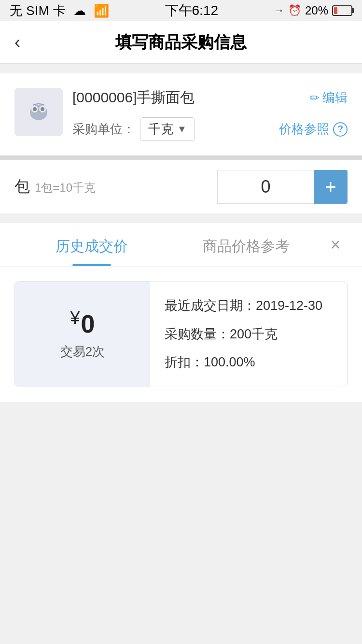 This screenshot has width=362, height=644. Describe the element at coordinates (104, 129) in the screenshot. I see `purchase-unit-label: 采购单位：` at that location.